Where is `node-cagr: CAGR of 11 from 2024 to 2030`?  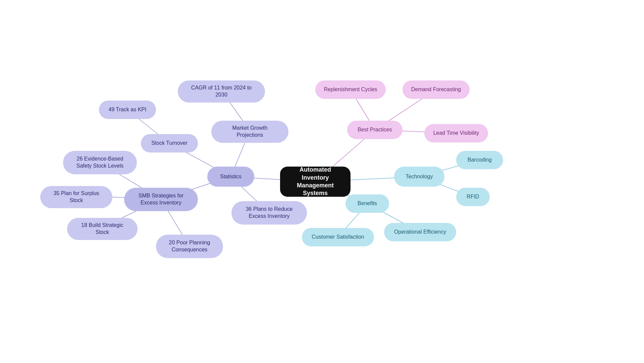
node-cagr: CAGR of 11 from 2024 to 2030 is located at coordinates (221, 92).